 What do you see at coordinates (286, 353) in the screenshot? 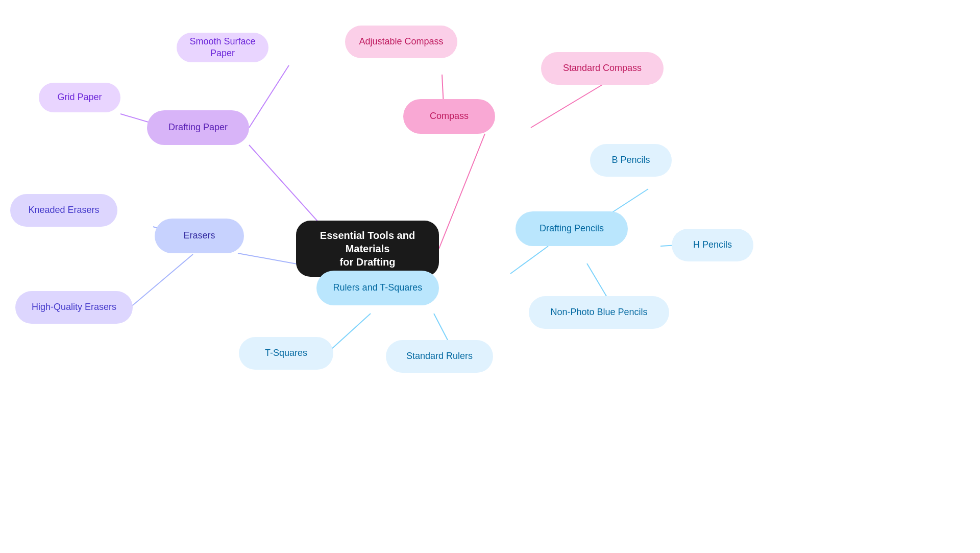
I see `node-tsquares: T-Squares` at bounding box center [286, 353].